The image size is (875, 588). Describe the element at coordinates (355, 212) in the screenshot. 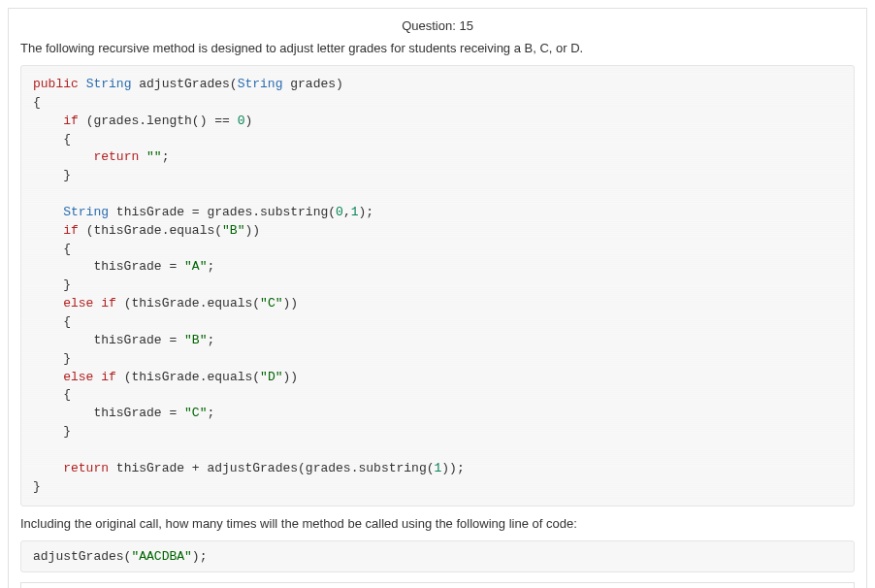

I see `number-literal: 1` at that location.